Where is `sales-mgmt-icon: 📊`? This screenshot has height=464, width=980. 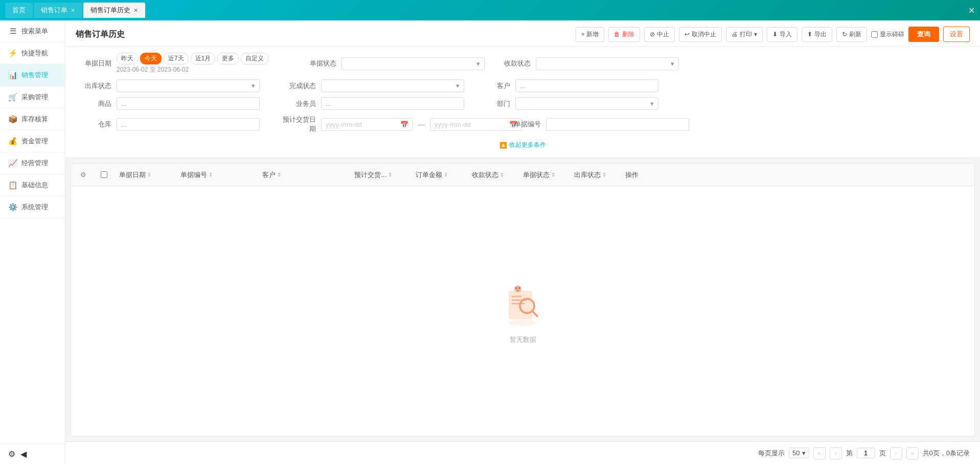 sales-mgmt-icon: 📊 is located at coordinates (13, 75).